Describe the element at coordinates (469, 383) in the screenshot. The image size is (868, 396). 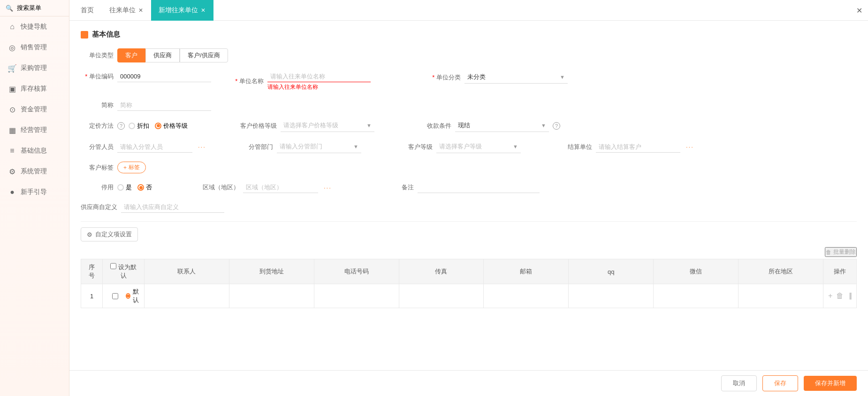
I see `bottom-bar: 取消 保存 保存并新增` at that location.